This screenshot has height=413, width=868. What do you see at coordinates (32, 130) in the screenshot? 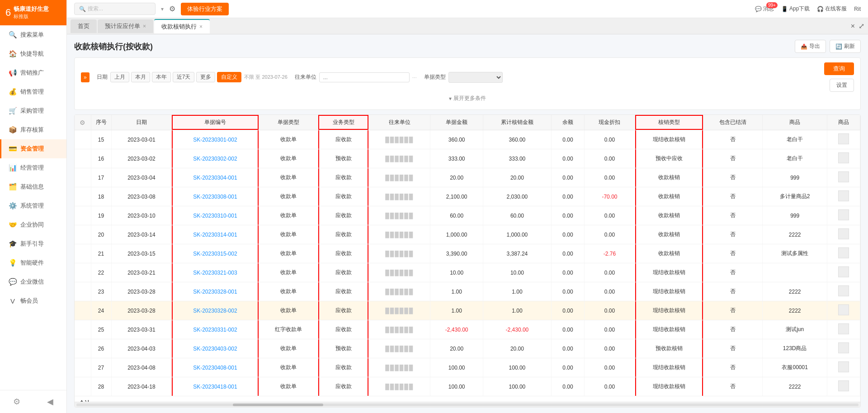
I see `sidebar-label-inventory: 库存核算` at bounding box center [32, 130].